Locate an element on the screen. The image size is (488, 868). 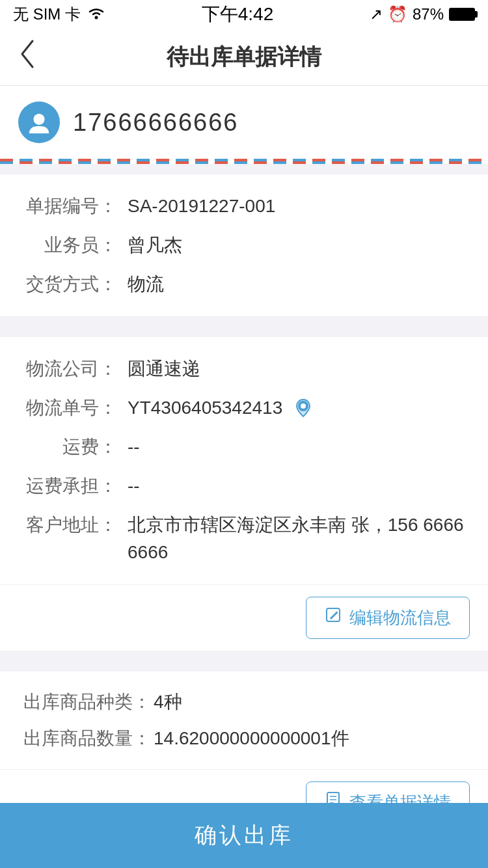
sales-person-label: 业务员： is located at coordinates (75, 245).